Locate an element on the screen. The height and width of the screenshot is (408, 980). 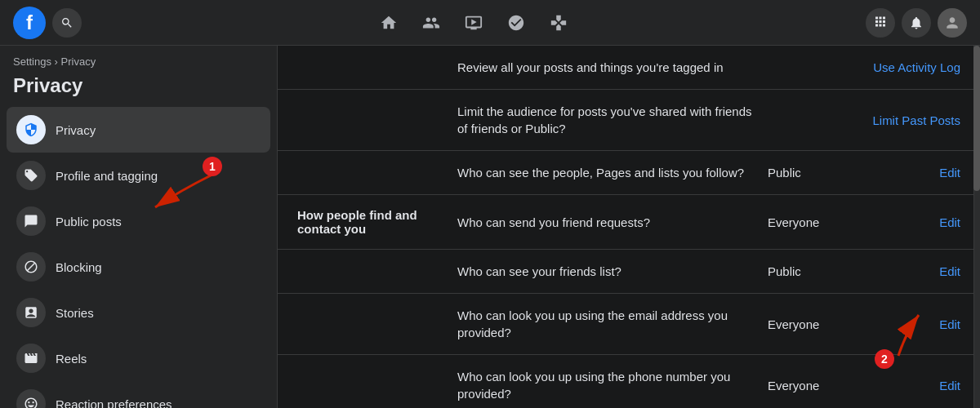
question-friend-requests: Who can send you friend requests? is located at coordinates (606, 222).